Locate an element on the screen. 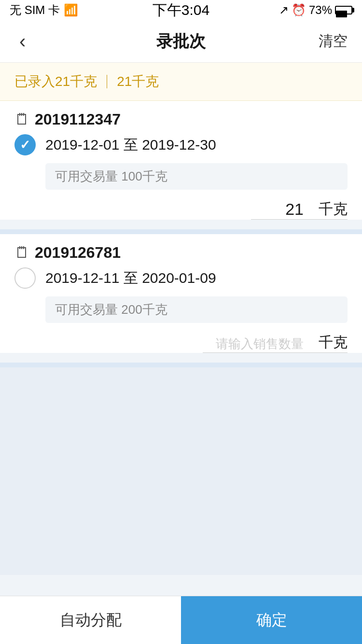 This screenshot has height=644, width=362. quantity-row-2: 千克 is located at coordinates (181, 338).